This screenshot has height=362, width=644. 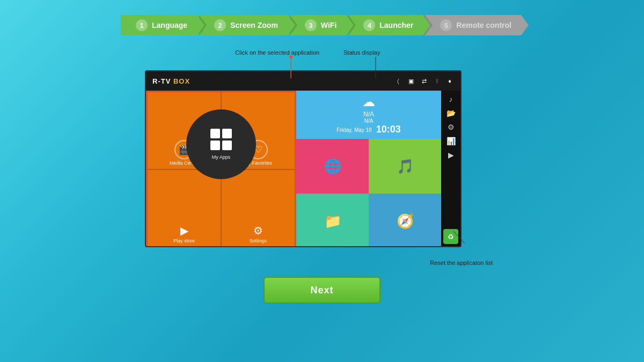 What do you see at coordinates (258, 163) in the screenshot?
I see `favorites-label: My Favorites` at bounding box center [258, 163].